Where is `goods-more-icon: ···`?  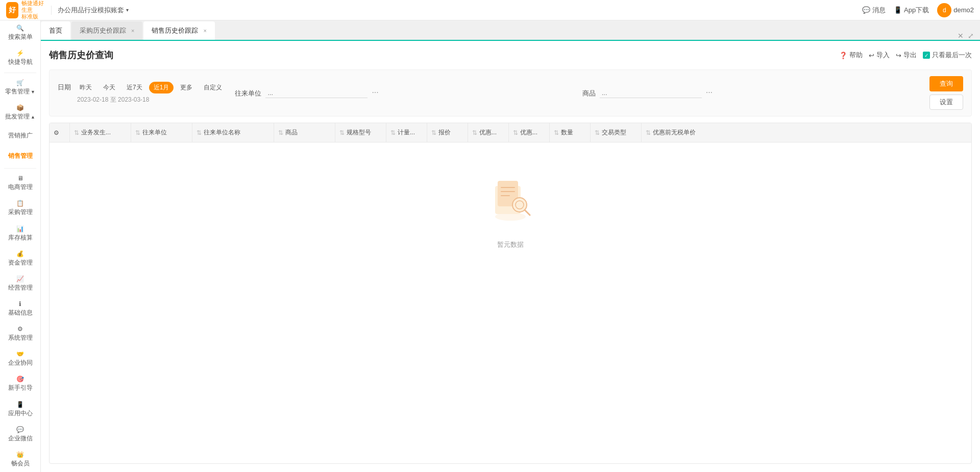 goods-more-icon: ··· is located at coordinates (709, 92).